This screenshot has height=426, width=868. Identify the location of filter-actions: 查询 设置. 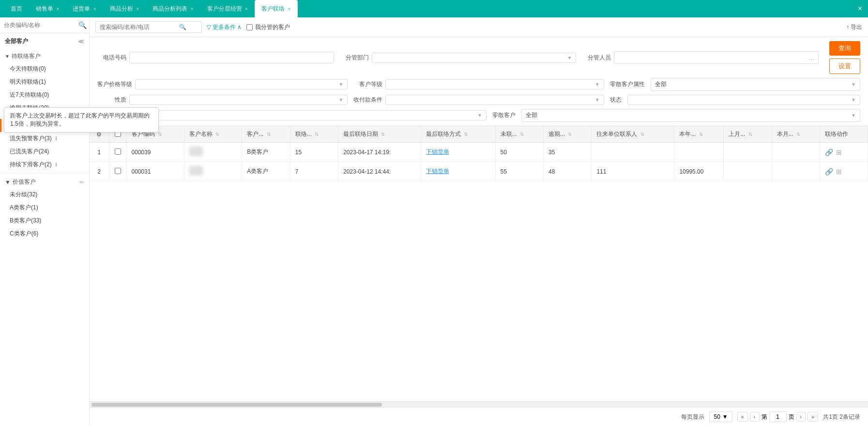
(845, 58).